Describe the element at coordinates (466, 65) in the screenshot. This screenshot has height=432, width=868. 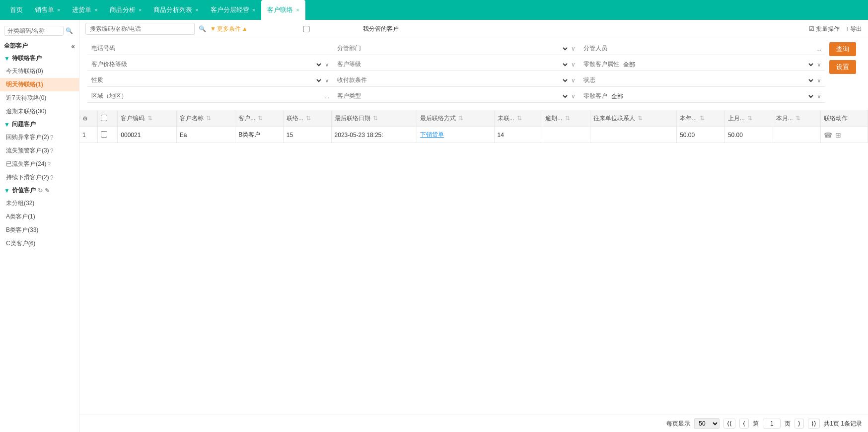
I see `cust-level-select` at that location.